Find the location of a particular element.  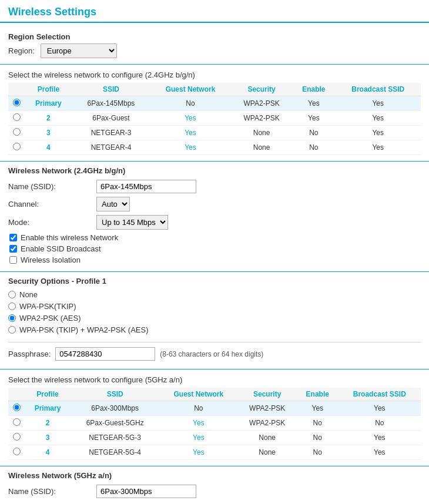

table24-ssid-1: 6Pax-Guest is located at coordinates (111, 119).